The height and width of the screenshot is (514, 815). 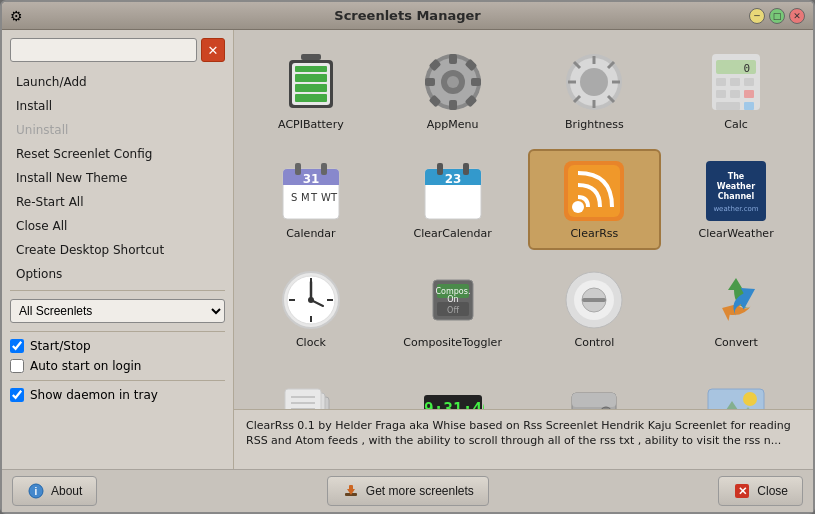 What do you see at coordinates (760, 491) in the screenshot?
I see `close-button: ✕ Close` at bounding box center [760, 491].